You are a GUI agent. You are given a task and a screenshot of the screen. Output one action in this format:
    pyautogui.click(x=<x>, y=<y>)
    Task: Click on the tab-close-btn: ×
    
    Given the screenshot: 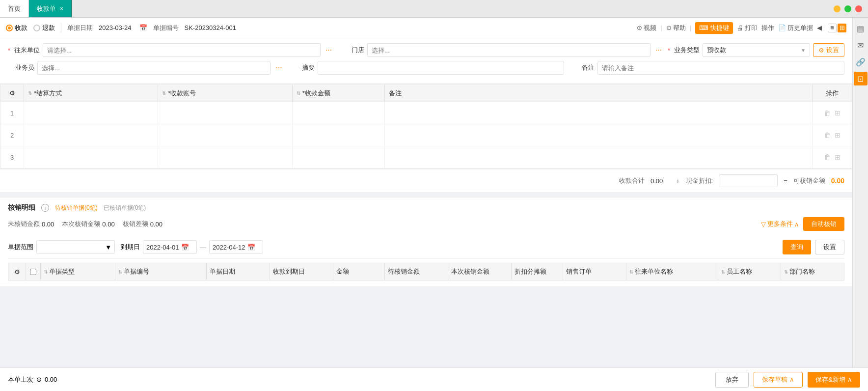 What is the action you would take?
    pyautogui.click(x=62, y=9)
    